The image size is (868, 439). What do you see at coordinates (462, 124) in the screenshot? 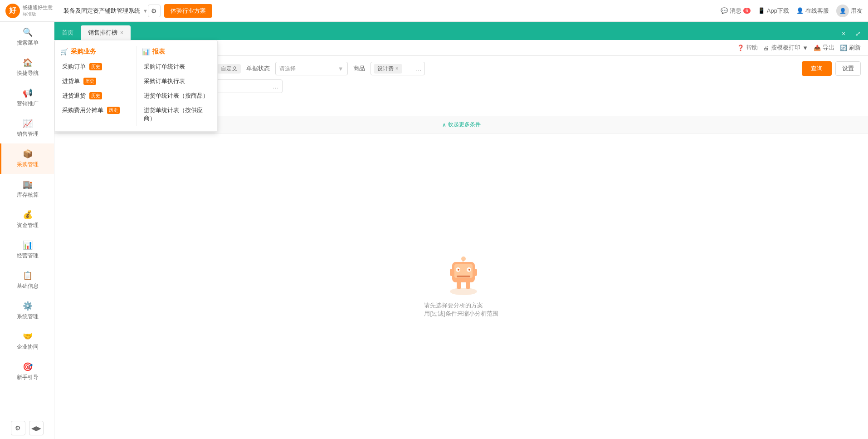
I see `collapse-button: ∧ 收起更多条件` at bounding box center [462, 124].